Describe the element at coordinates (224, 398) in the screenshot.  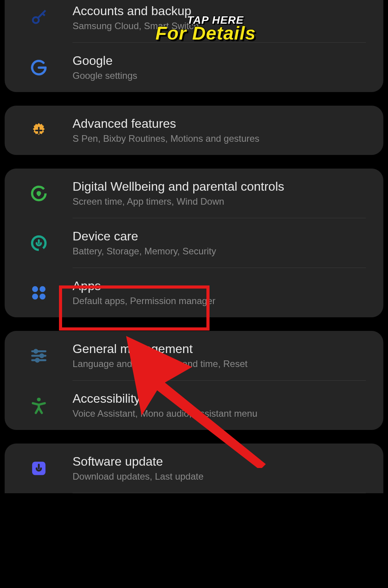
I see `row-title: Accessibility` at that location.